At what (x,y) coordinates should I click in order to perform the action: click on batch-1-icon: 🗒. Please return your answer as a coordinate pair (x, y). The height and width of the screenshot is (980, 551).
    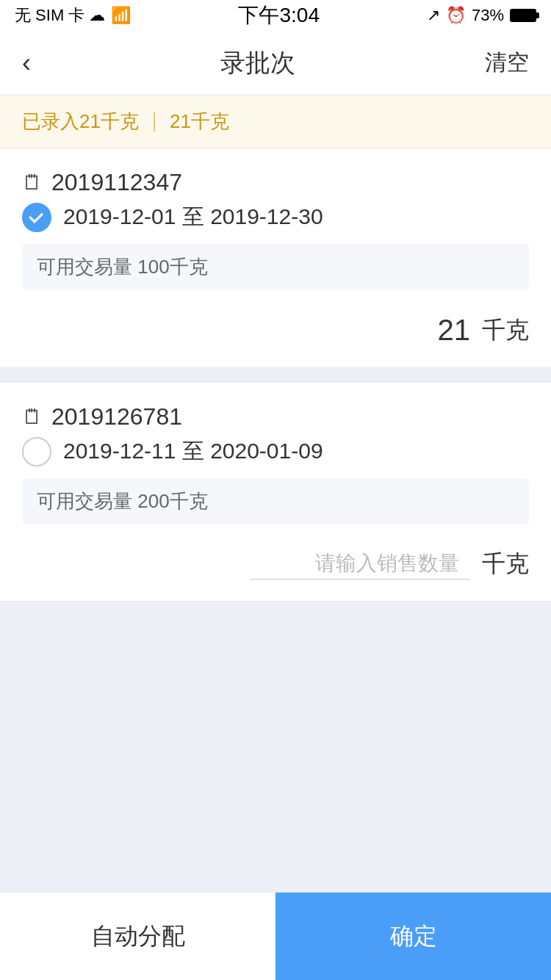
    Looking at the image, I should click on (32, 182).